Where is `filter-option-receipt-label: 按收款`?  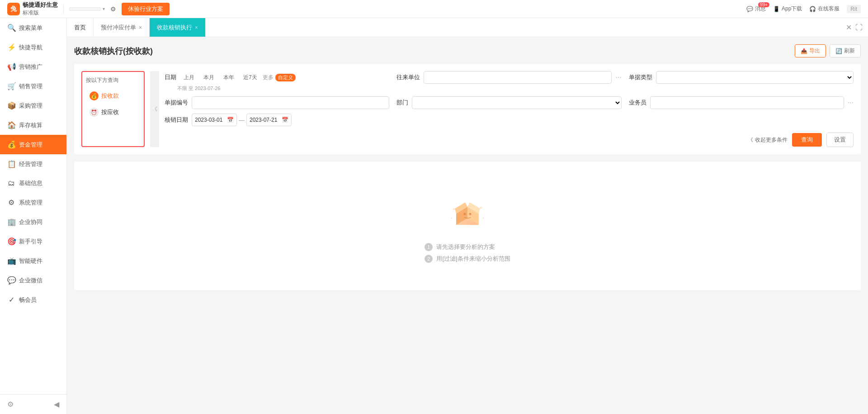
filter-option-receipt-label: 按收款 is located at coordinates (110, 96).